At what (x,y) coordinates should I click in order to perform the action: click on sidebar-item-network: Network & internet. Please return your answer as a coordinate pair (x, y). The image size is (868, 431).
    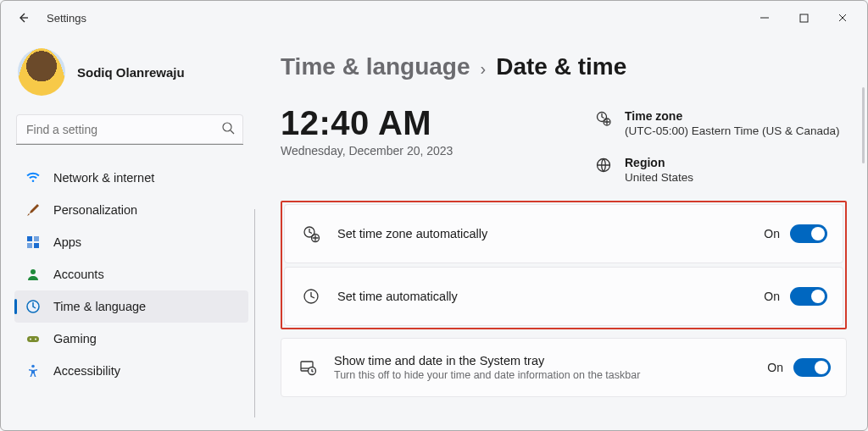
    Looking at the image, I should click on (131, 178).